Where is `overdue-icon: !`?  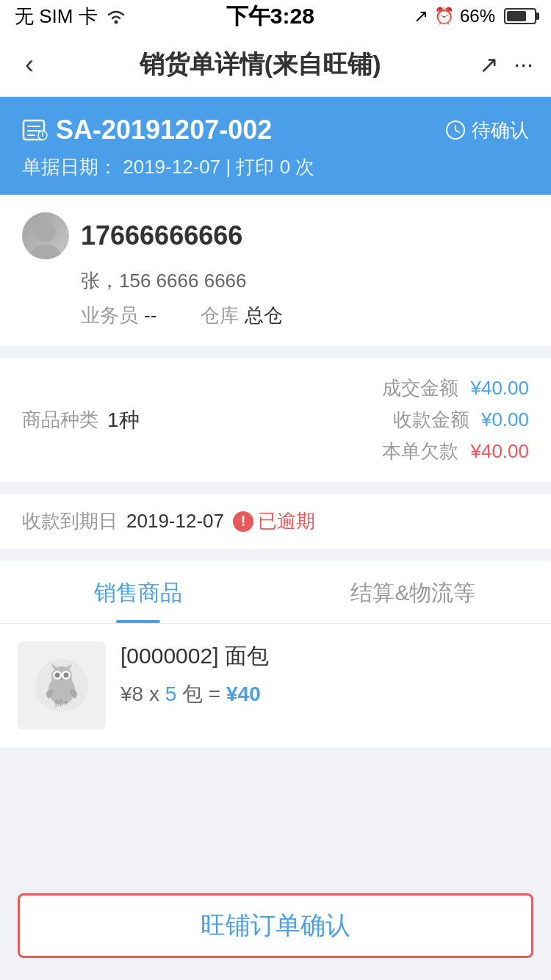 overdue-icon: ! is located at coordinates (243, 522).